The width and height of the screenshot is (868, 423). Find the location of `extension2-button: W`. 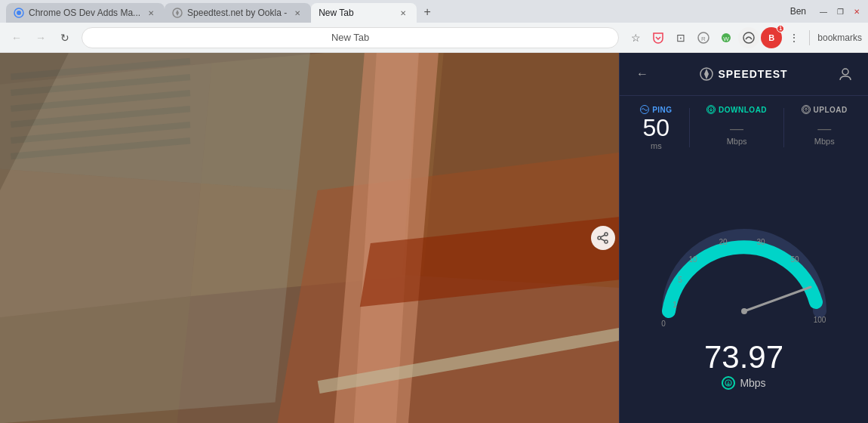

extension2-button: W is located at coordinates (726, 38).